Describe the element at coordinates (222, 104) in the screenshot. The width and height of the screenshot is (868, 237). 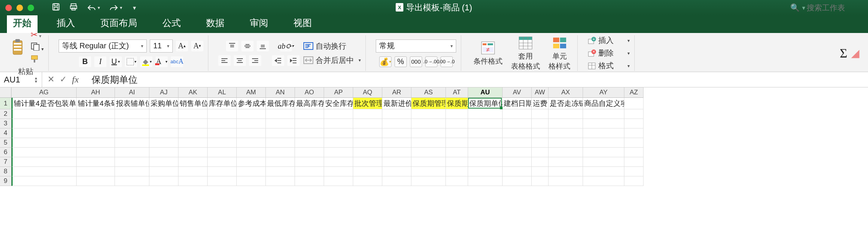
I see `cell-AL1: 库存单位` at that location.